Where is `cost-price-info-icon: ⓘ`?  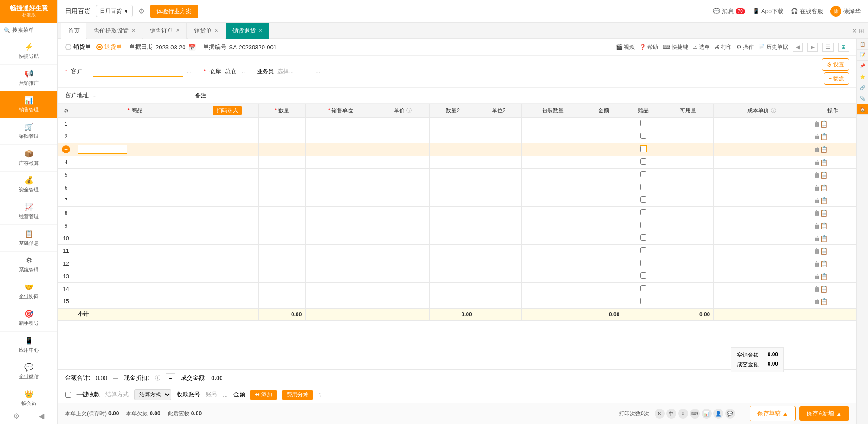
cost-price-info-icon: ⓘ is located at coordinates (774, 110).